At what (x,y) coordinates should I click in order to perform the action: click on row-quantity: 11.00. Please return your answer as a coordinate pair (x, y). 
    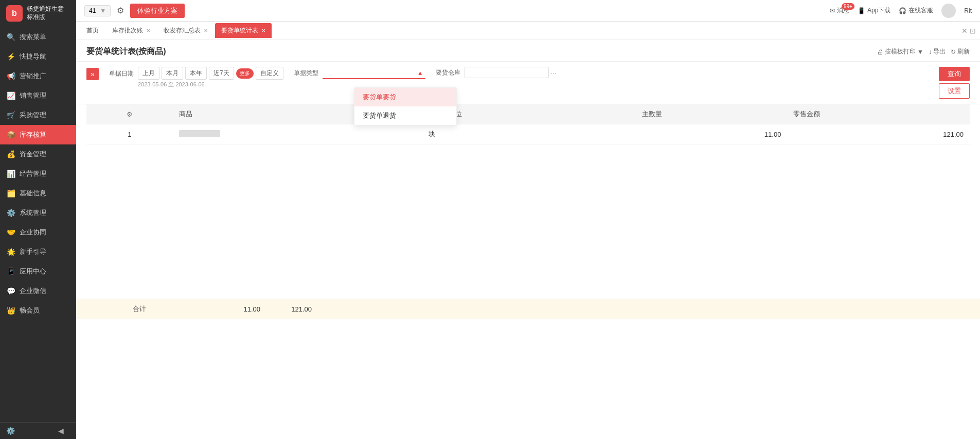
    Looking at the image, I should click on (711, 135).